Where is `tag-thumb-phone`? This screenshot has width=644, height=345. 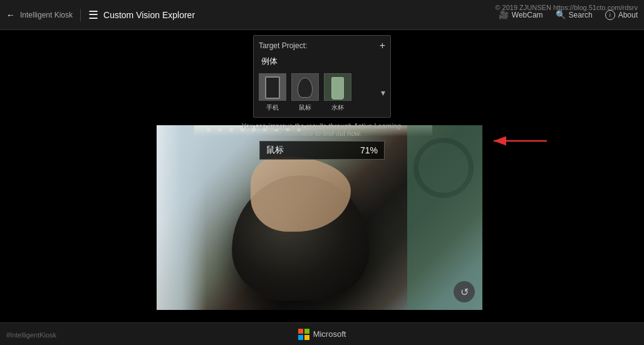 tag-thumb-phone is located at coordinates (273, 87).